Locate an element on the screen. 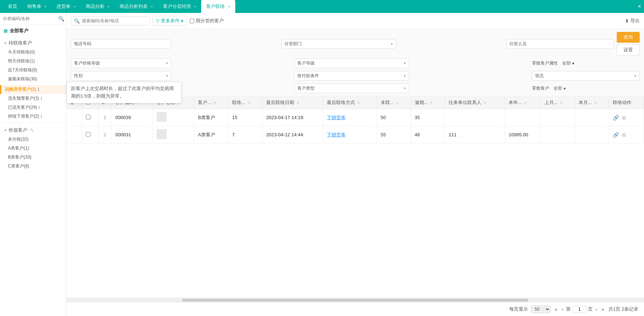 This screenshot has height=316, width=644. more-filter-button: ▽ 更多条件 ▾ is located at coordinates (170, 21).